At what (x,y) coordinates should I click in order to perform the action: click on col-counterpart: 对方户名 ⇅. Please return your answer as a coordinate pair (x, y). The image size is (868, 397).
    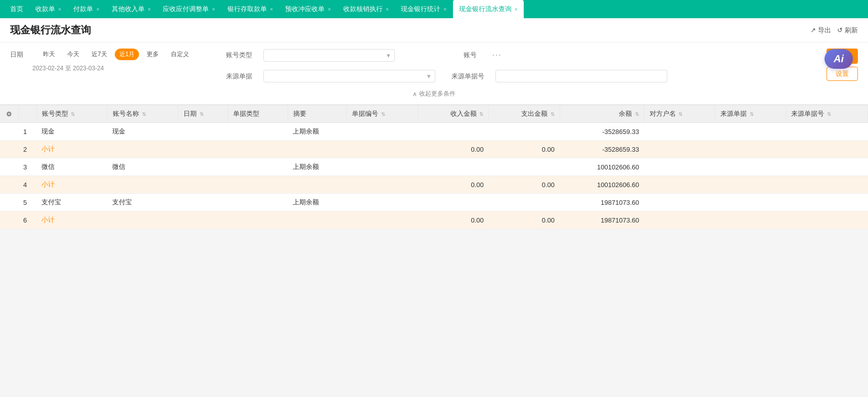
    Looking at the image, I should click on (679, 114).